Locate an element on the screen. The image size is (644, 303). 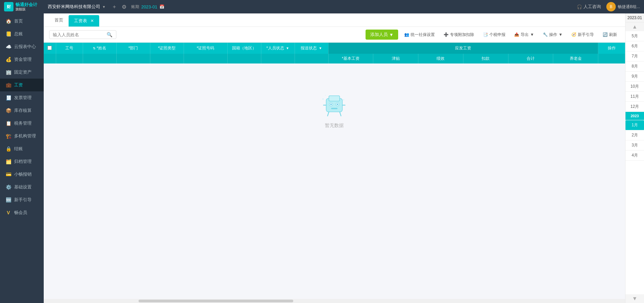
sidebar-item-salary: 💼 工资 is located at coordinates (22, 85).